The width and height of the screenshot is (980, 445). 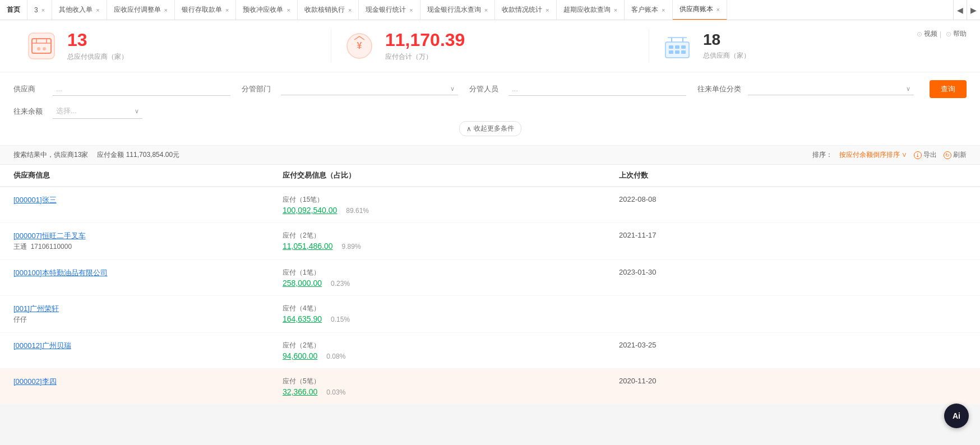 What do you see at coordinates (98, 111) in the screenshot?
I see `balance-select: 选择... ∨` at bounding box center [98, 111].